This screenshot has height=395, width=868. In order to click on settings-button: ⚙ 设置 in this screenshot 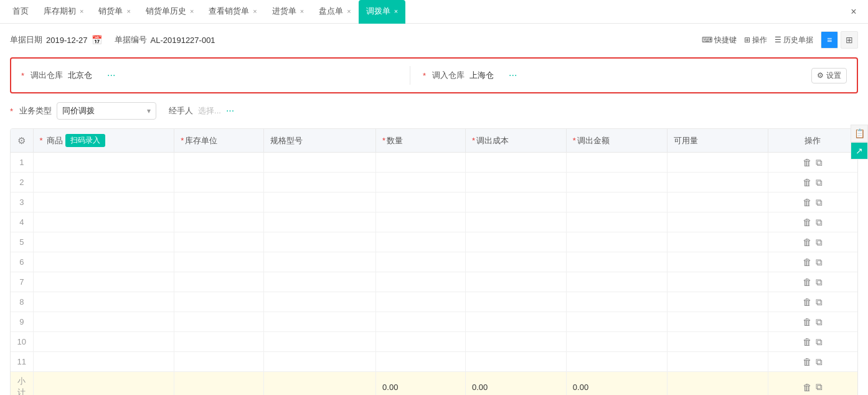, I will do `click(829, 76)`.